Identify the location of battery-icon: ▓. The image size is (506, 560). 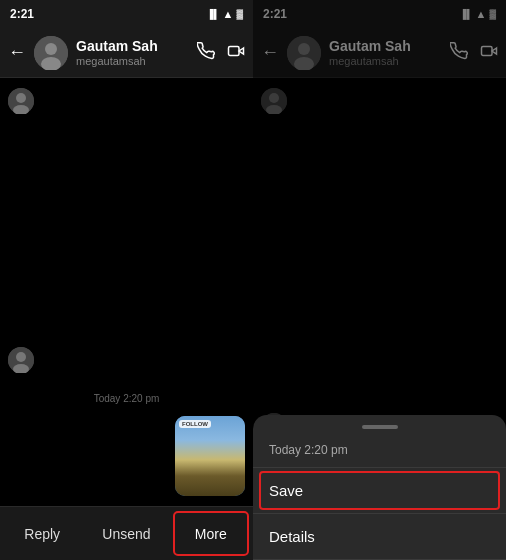
(240, 14).